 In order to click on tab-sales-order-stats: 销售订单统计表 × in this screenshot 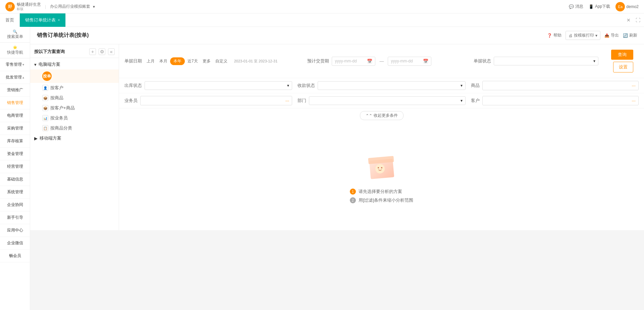, I will do `click(43, 20)`.